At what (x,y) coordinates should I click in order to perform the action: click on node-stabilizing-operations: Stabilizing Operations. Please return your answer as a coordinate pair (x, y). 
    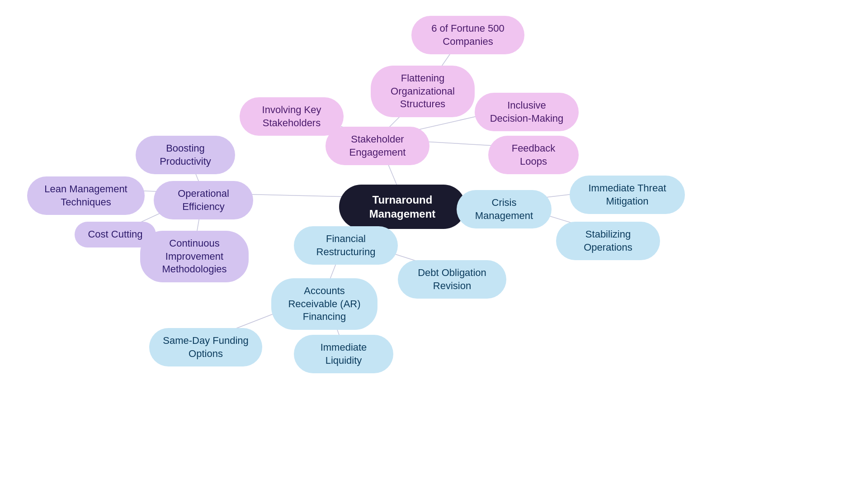
    Looking at the image, I should click on (608, 241).